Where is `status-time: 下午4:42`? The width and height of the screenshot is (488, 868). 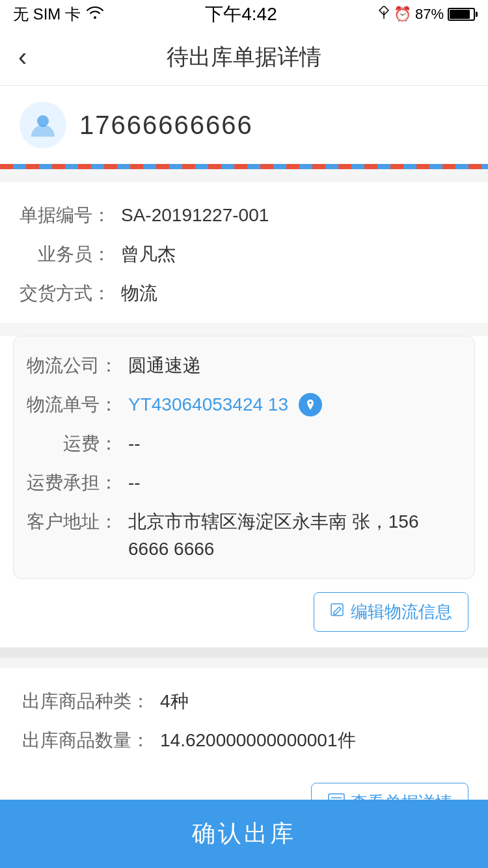 status-time: 下午4:42 is located at coordinates (241, 14).